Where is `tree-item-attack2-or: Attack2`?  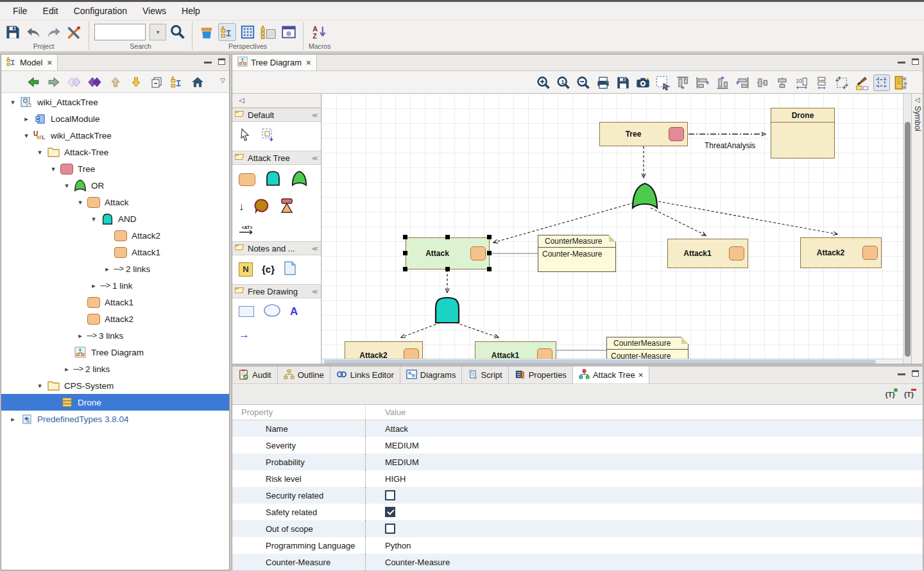 tree-item-attack2-or: Attack2 is located at coordinates (116, 319).